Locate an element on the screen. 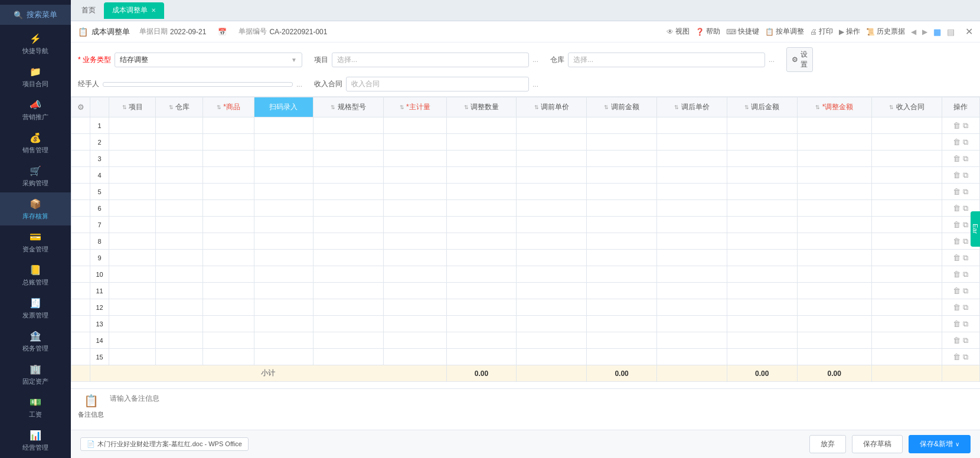 The width and height of the screenshot is (980, 458). handler-dots: ... is located at coordinates (299, 84).